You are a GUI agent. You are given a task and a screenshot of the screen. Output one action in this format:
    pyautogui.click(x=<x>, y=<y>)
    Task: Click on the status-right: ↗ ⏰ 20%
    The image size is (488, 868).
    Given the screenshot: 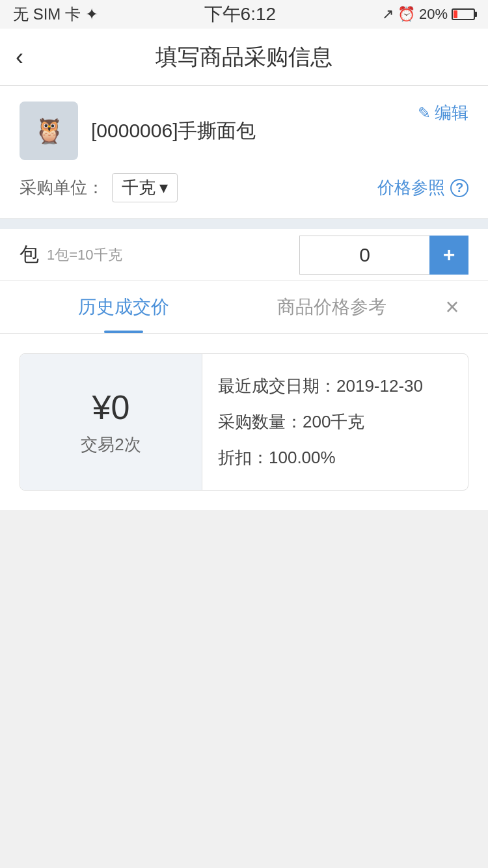 What is the action you would take?
    pyautogui.click(x=428, y=14)
    